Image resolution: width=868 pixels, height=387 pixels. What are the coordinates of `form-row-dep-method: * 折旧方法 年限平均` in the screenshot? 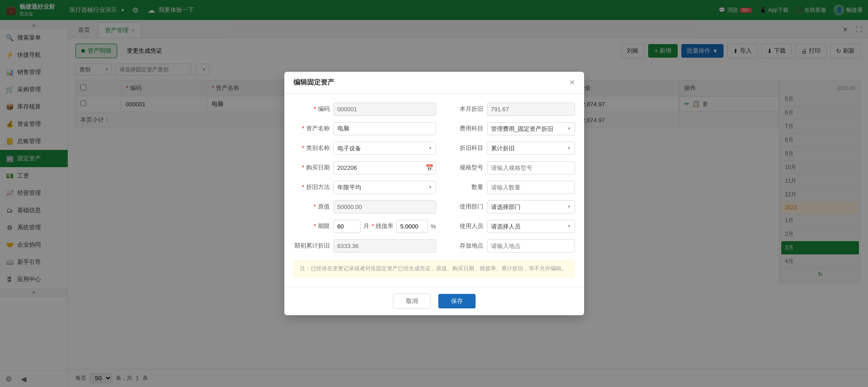 It's located at (365, 187).